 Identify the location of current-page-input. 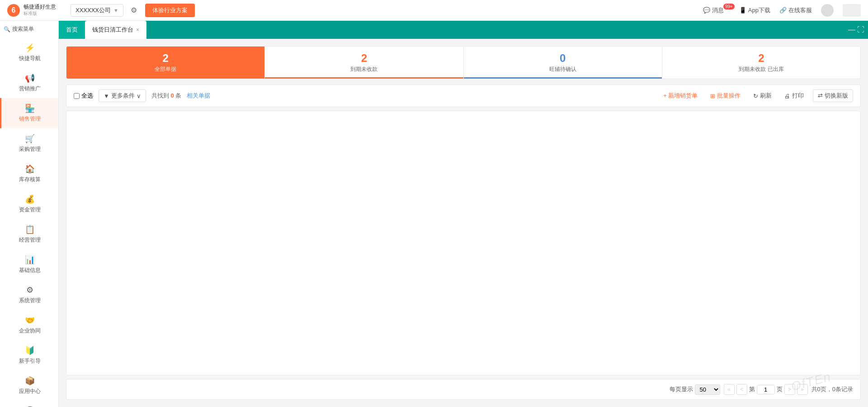
(766, 389).